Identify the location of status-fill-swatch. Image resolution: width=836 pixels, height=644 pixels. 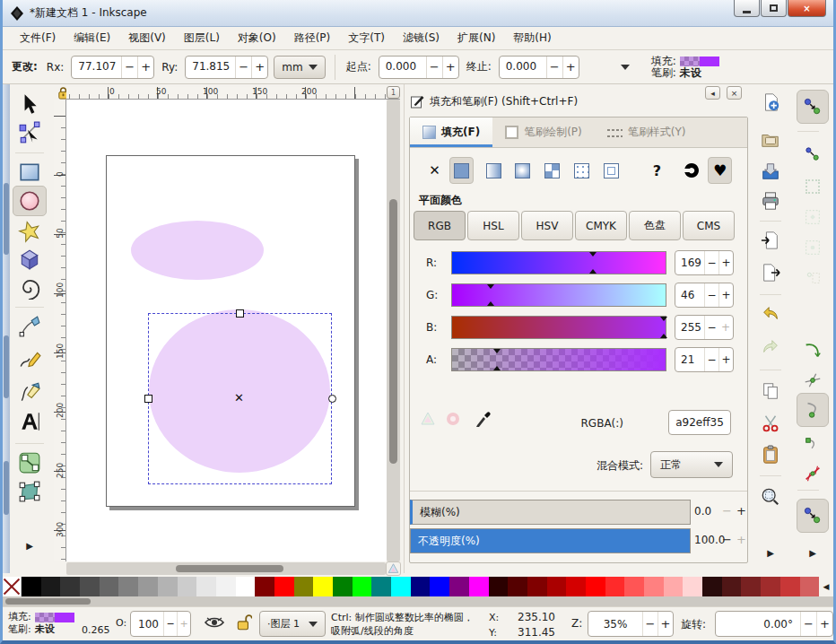
(55, 617).